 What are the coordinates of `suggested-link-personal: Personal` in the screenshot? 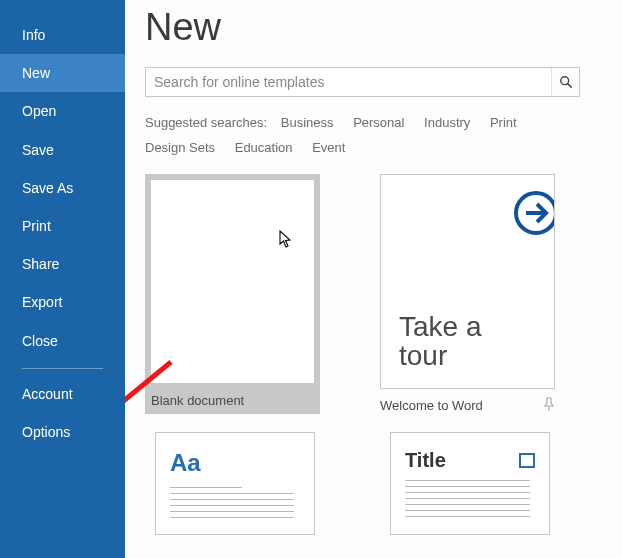 It's located at (378, 122).